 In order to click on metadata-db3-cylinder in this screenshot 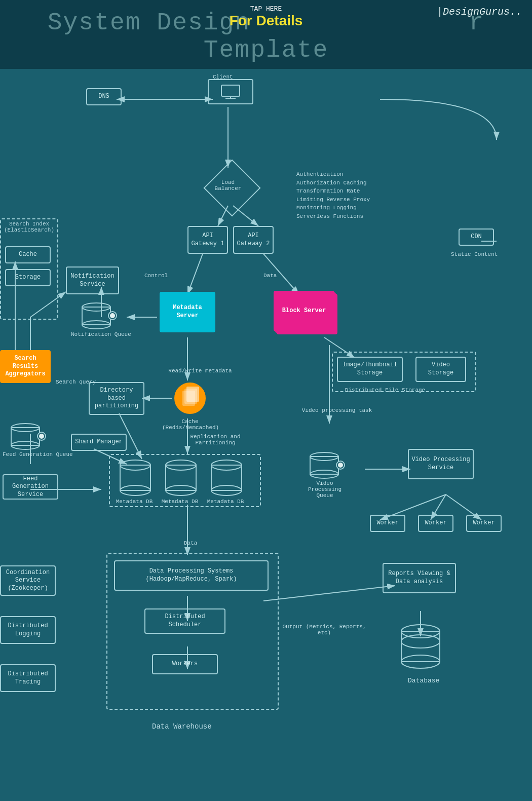, I will do `click(227, 480)`.